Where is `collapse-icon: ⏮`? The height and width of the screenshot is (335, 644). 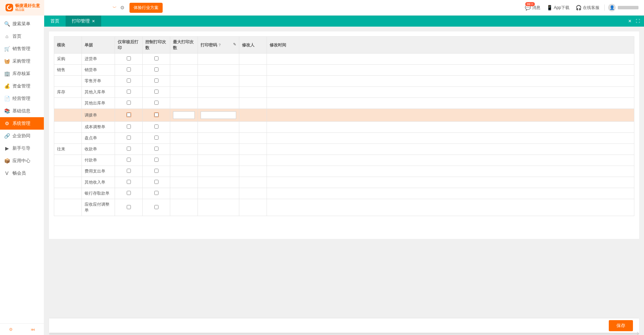 collapse-icon: ⏮ is located at coordinates (33, 329).